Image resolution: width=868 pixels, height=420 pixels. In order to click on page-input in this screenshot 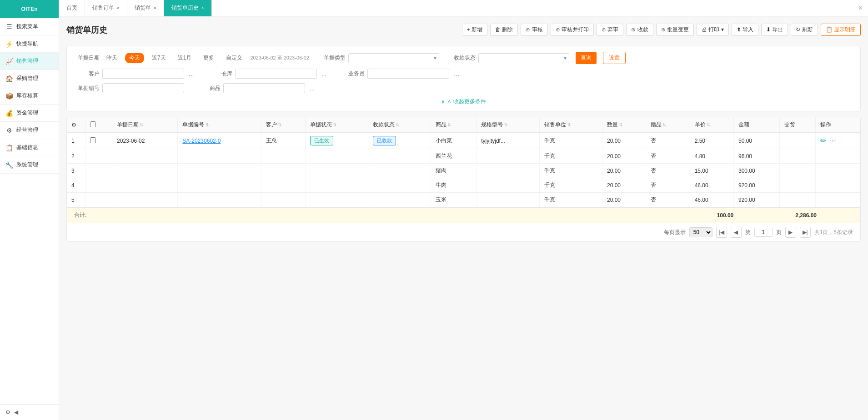, I will do `click(763, 232)`.